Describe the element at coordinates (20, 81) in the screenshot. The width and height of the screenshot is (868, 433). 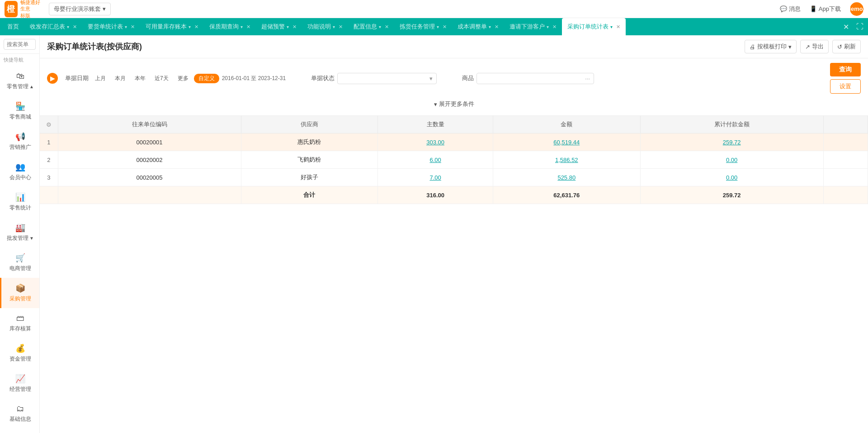
I see `sidebar-item-retail: 🛍 零售管理 ▲` at that location.